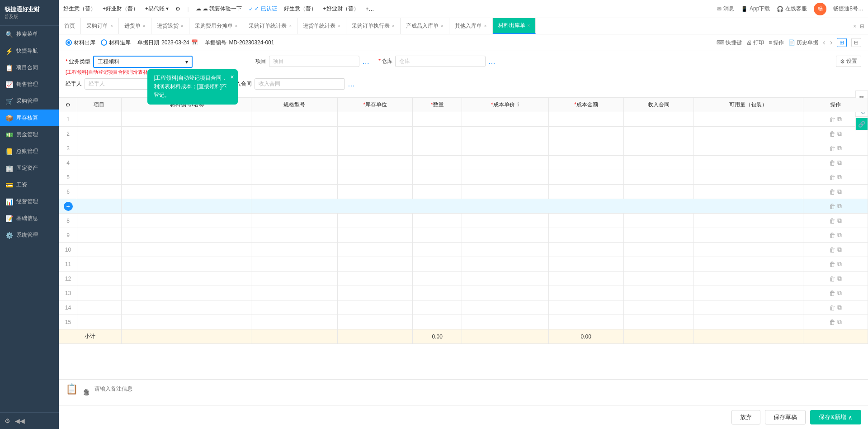  Describe the element at coordinates (854, 26) in the screenshot. I see `tab-close-all-icon: ×` at that location.